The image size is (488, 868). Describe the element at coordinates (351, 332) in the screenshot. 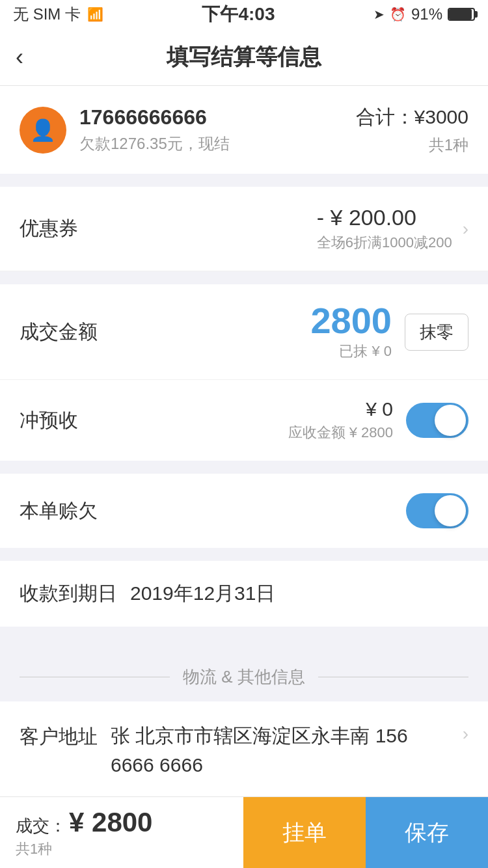

I see `amount-value-wrap: 2800 已抹 ¥ 0` at that location.